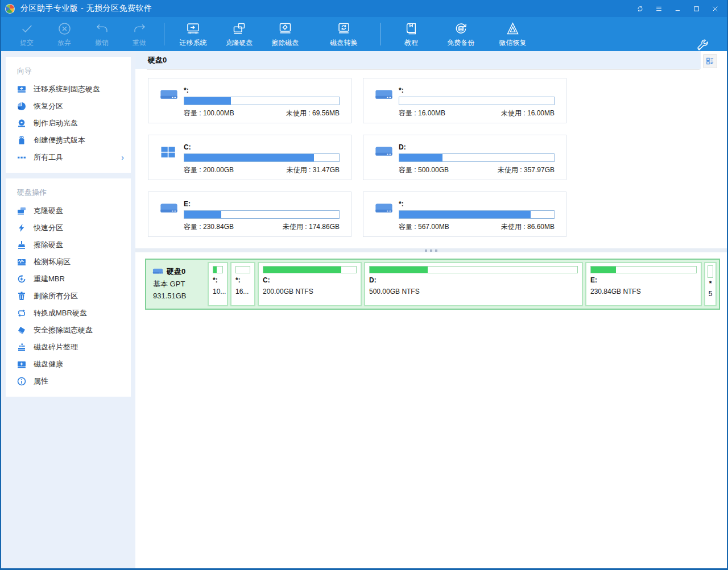 This screenshot has width=728, height=570. Describe the element at coordinates (209, 227) in the screenshot. I see `capacity-text: 容量 : 230.84GB` at that location.